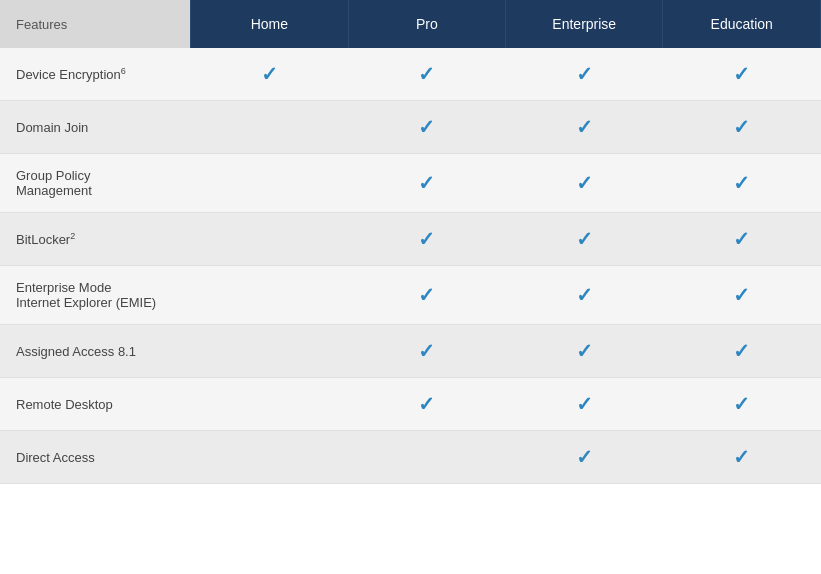 The width and height of the screenshot is (821, 574). I want to click on feature-name: Direct Access, so click(96, 458).